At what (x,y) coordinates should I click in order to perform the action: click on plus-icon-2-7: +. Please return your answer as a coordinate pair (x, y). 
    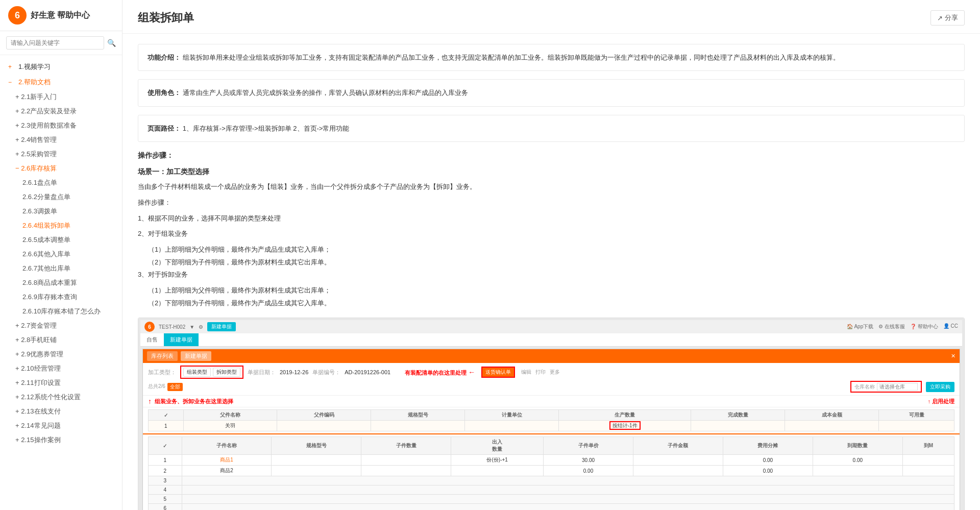
    Looking at the image, I should click on (18, 326).